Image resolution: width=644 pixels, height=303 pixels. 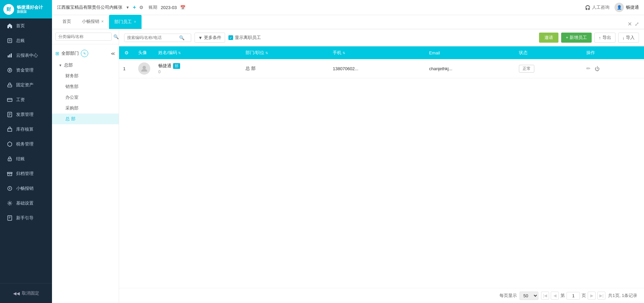 What do you see at coordinates (588, 7) in the screenshot?
I see `headset-icon: 🎧` at bounding box center [588, 7].